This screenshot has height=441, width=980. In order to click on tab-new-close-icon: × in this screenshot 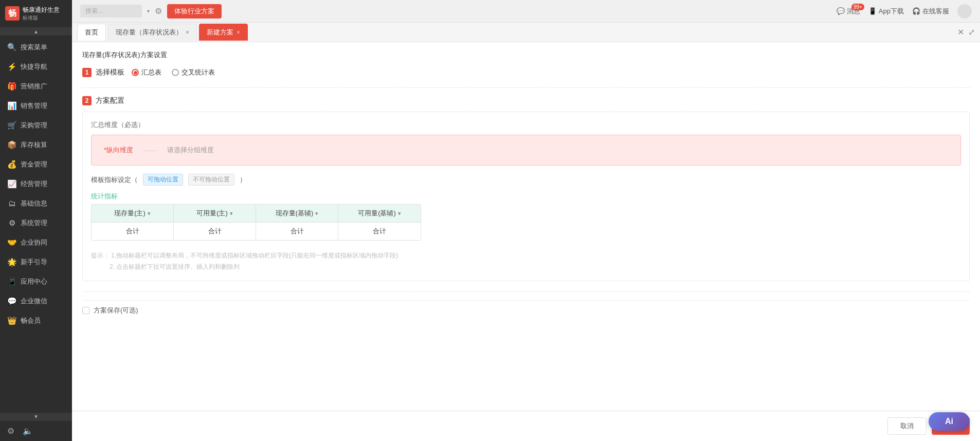, I will do `click(239, 32)`.